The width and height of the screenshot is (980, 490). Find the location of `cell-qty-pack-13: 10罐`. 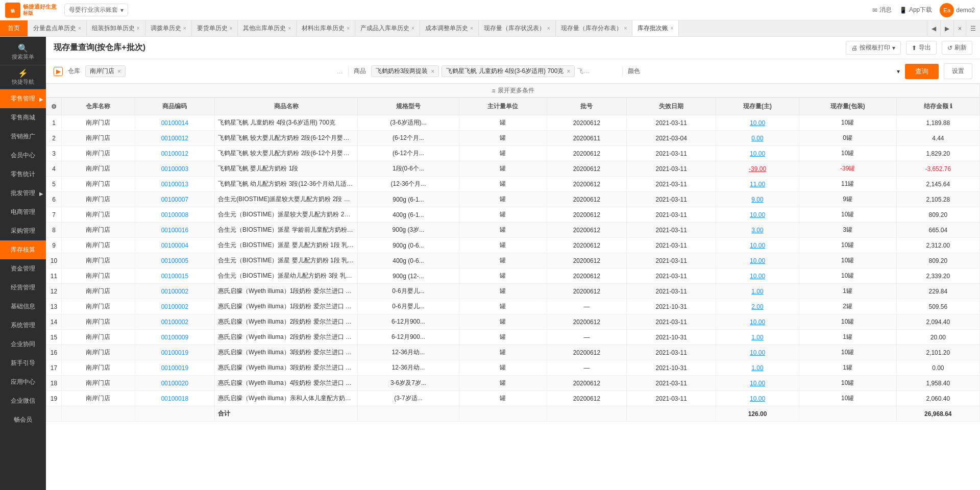

cell-qty-pack-13: 10罐 is located at coordinates (847, 322).